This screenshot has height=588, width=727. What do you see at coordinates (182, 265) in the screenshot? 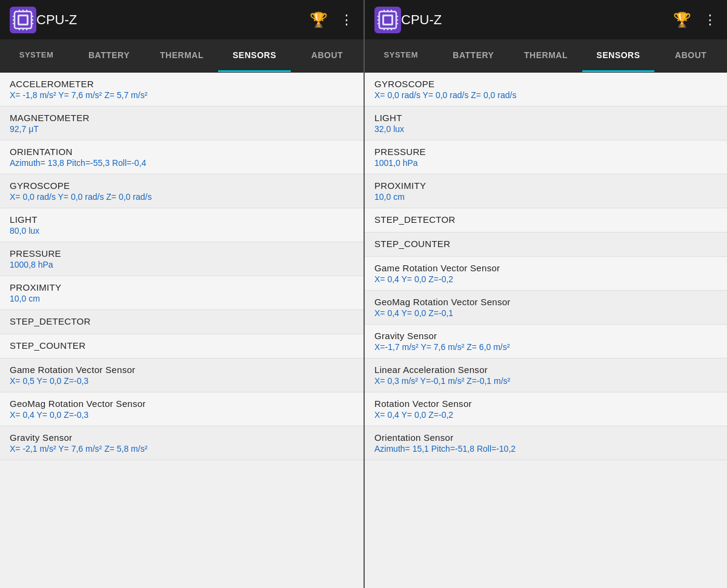
I see `sensor-value: 1000,8 hPa` at bounding box center [182, 265].